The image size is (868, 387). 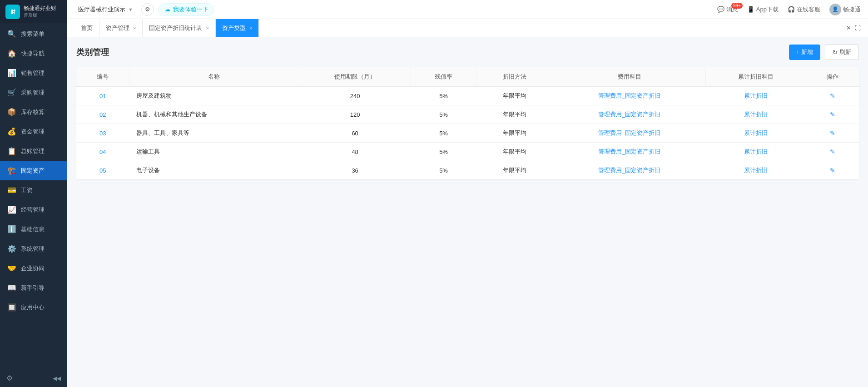 What do you see at coordinates (34, 288) in the screenshot?
I see `sidebar-item-guide: 📖 新手引导` at bounding box center [34, 288].